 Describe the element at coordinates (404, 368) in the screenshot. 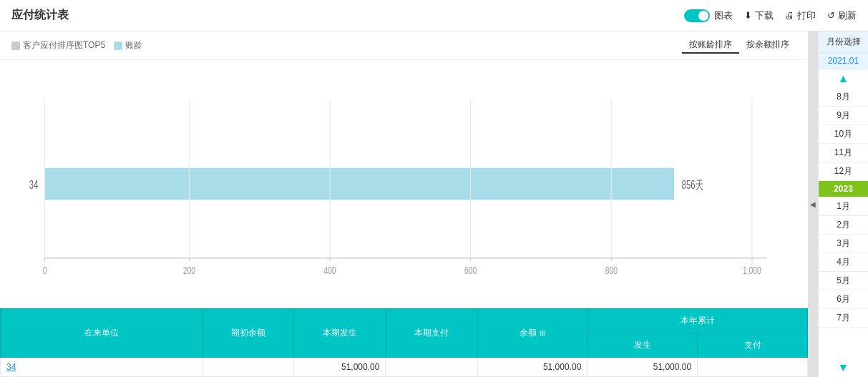

I see `table-row: 3451,000.0051,000.0051,000.00` at that location.